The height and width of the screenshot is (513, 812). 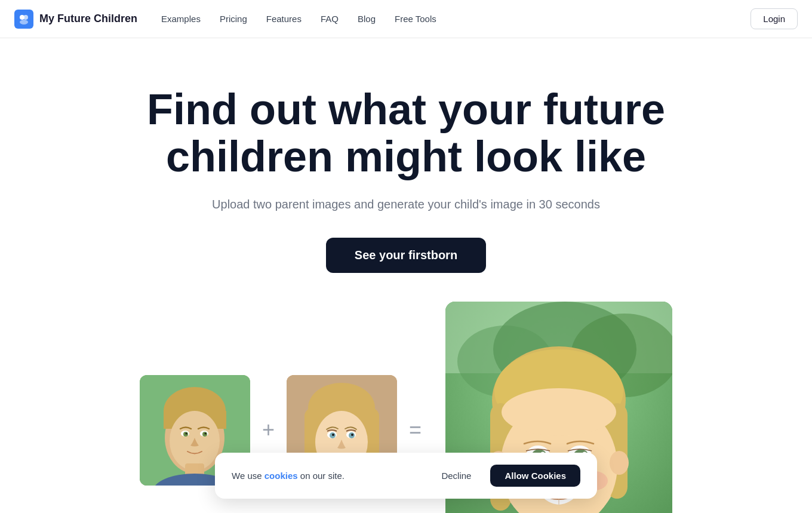 What do you see at coordinates (248, 475) in the screenshot?
I see `cookie-text-before: We use` at bounding box center [248, 475].